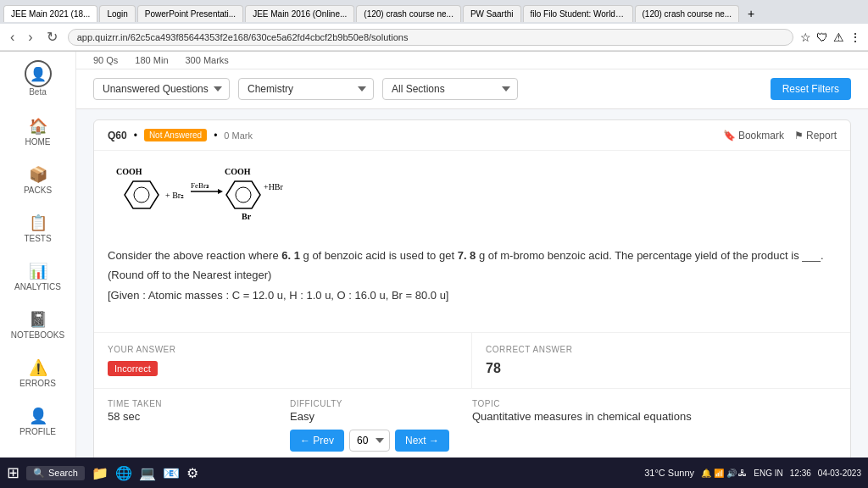 Image resolution: width=868 pixels, height=488 pixels. What do you see at coordinates (171, 473) in the screenshot?
I see `app-icon-2: 📧` at bounding box center [171, 473].